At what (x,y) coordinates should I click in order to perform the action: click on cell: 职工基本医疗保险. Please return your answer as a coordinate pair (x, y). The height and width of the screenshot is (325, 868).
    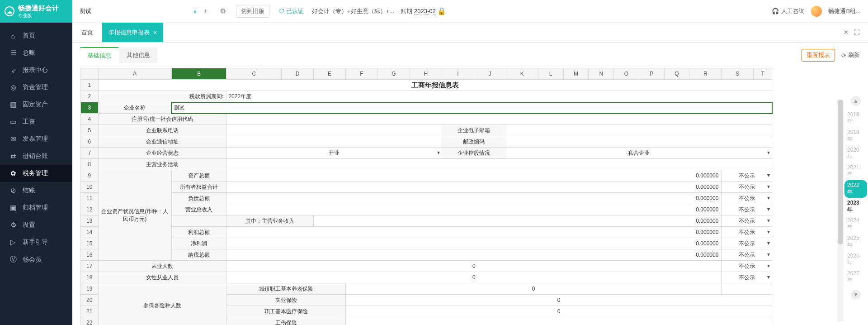
    Looking at the image, I should click on (286, 311).